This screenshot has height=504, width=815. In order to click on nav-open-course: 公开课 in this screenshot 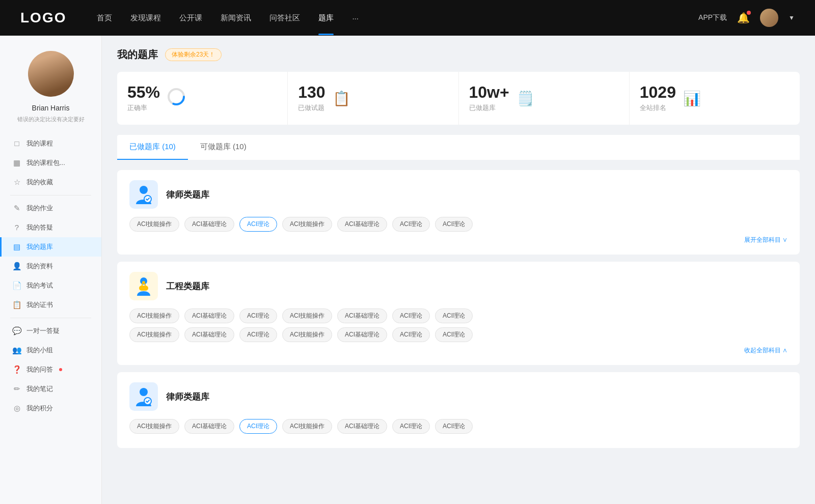, I will do `click(191, 18)`.